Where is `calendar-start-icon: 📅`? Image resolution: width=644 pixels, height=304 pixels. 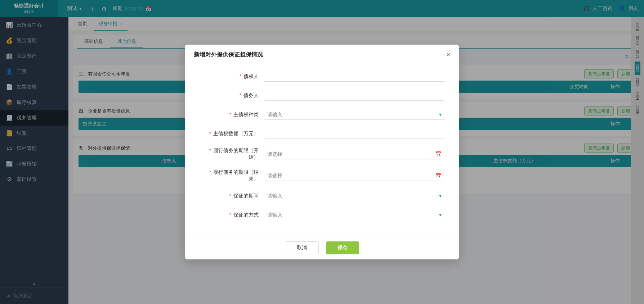
calendar-start-icon: 📅 is located at coordinates (440, 154).